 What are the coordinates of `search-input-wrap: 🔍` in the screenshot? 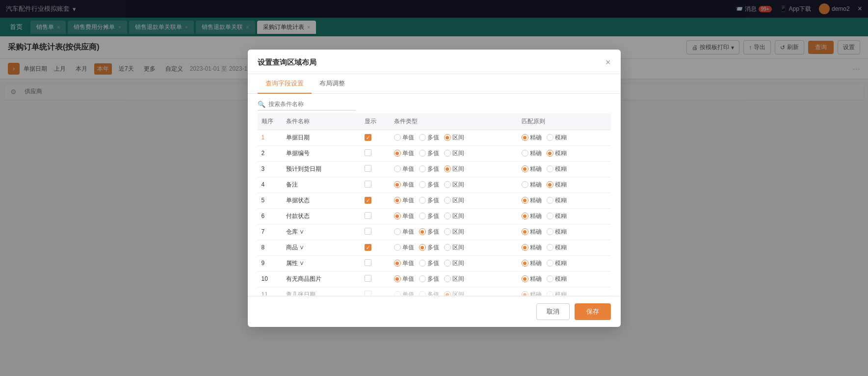 It's located at (307, 102).